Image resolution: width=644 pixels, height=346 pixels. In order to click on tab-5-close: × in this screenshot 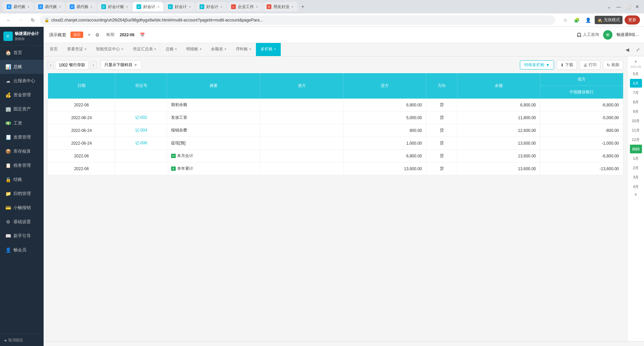, I will do `click(158, 7)`.